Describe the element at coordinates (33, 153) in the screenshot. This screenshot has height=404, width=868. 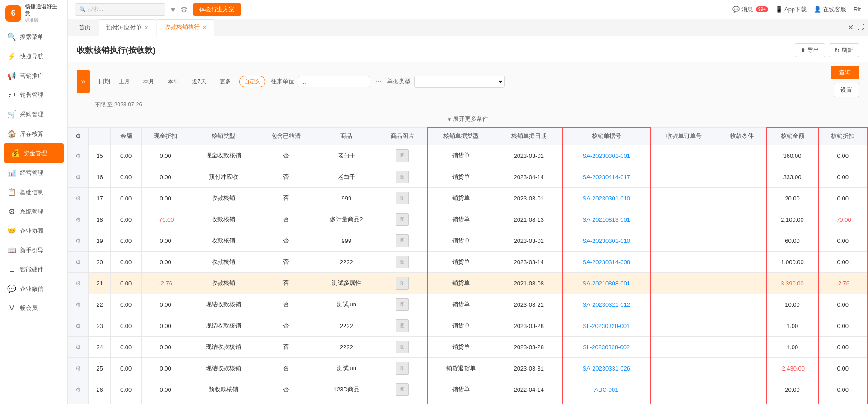
I see `sidebar-item-6: 💰资金管理` at that location.